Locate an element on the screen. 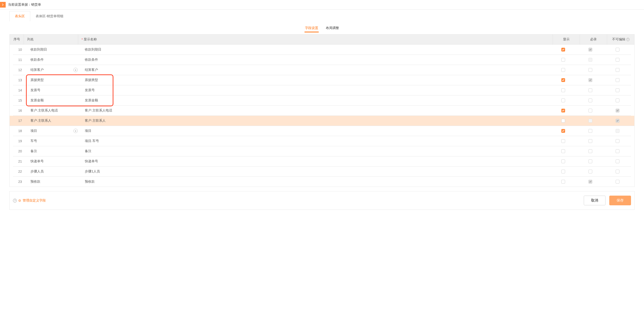 The height and width of the screenshot is (318, 644). table-row: 10收款到期日收款到期日 is located at coordinates (322, 50).